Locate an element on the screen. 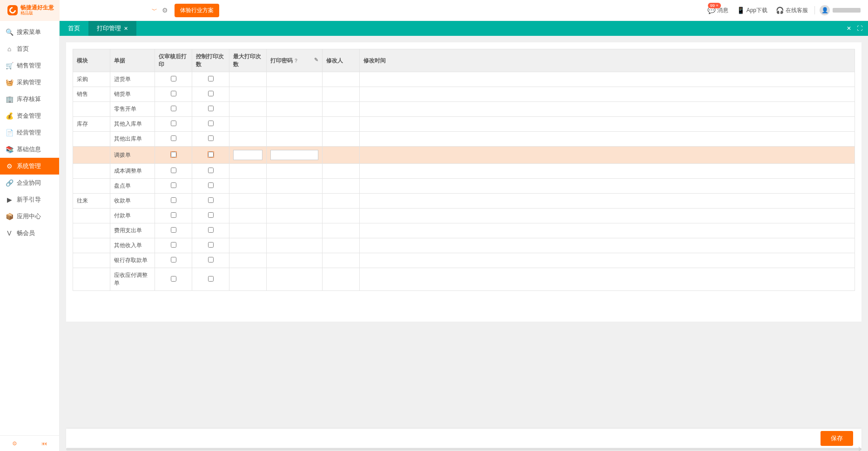 The height and width of the screenshot is (451, 868). sales-icon: 🛒 is located at coordinates (9, 66).